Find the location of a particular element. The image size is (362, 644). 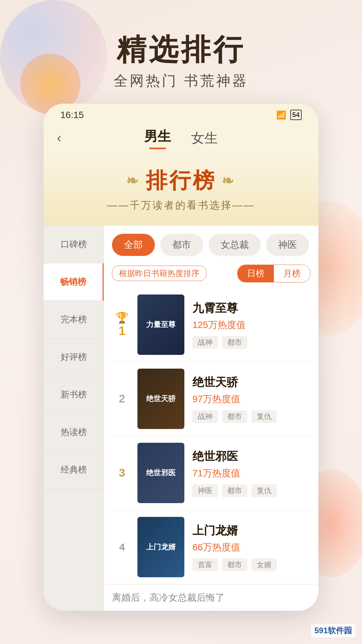

status-right: 📶 54 is located at coordinates (289, 115).